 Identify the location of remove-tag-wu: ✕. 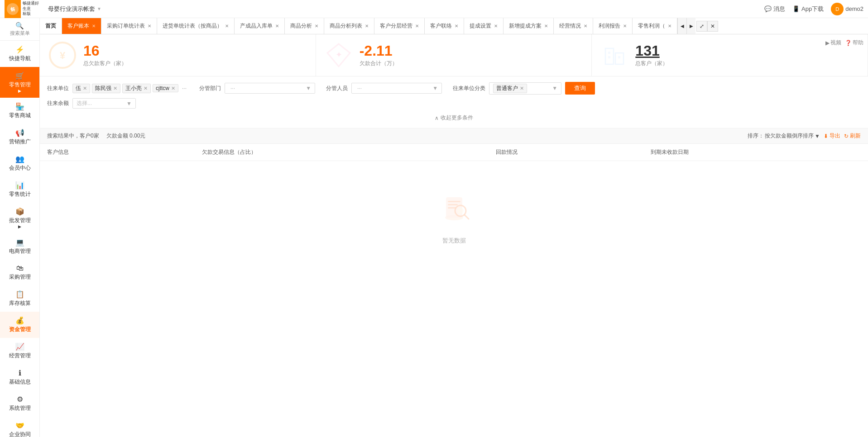
(85, 89).